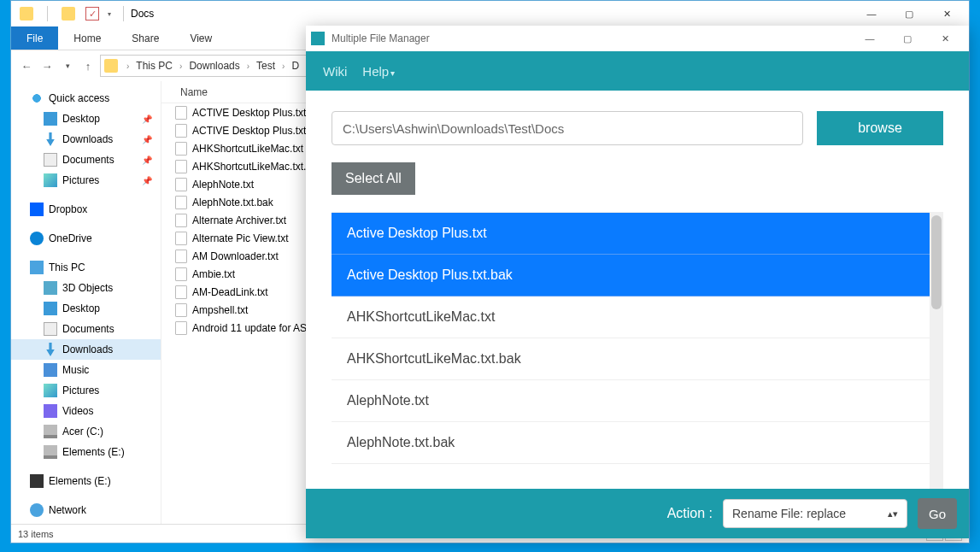 The height and width of the screenshot is (552, 980). I want to click on window-title: Docs, so click(142, 14).